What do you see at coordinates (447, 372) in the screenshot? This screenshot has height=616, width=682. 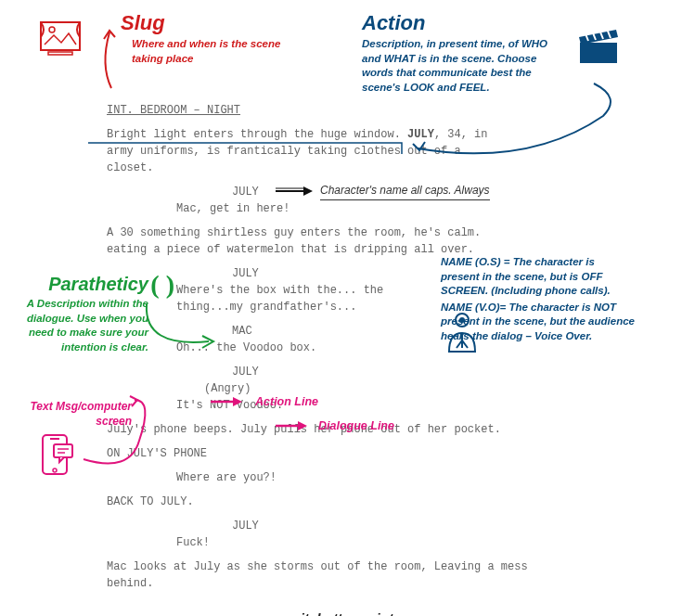 I see `charname-july-3: JULY` at bounding box center [447, 372].